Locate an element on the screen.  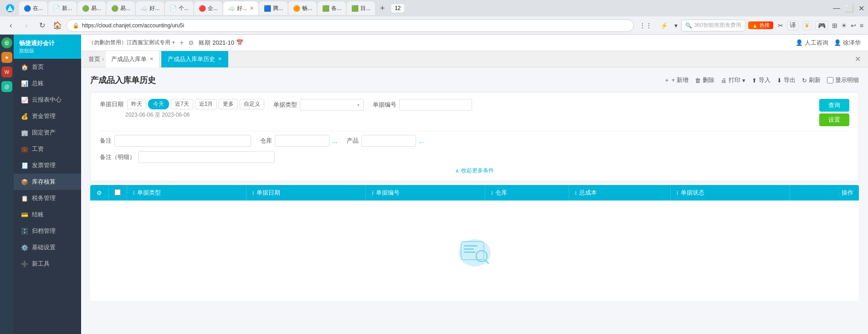
warehouse-filter-input is located at coordinates (302, 141).